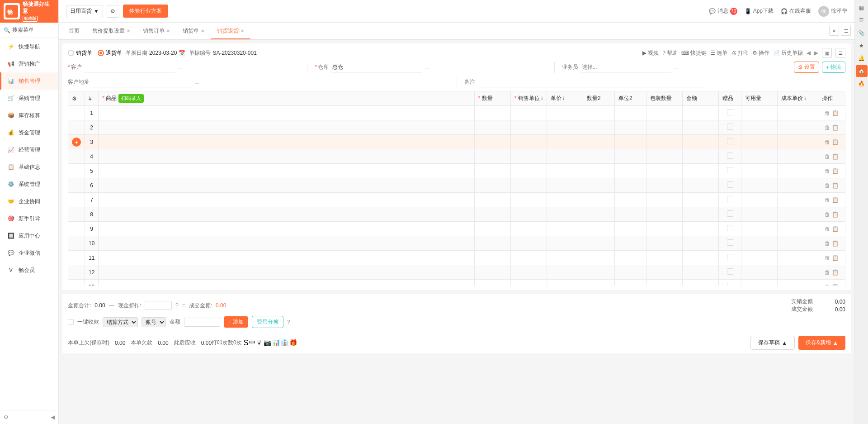 The width and height of the screenshot is (868, 424). What do you see at coordinates (158, 305) in the screenshot?
I see `discount-input` at bounding box center [158, 305].